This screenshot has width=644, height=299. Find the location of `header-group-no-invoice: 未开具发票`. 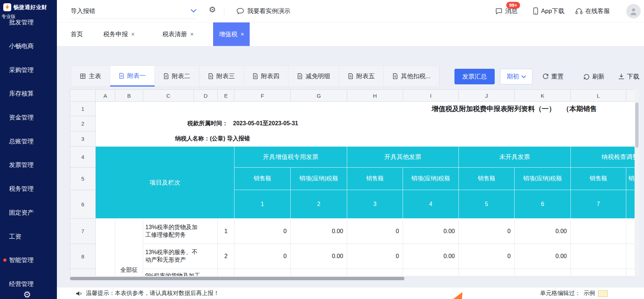

header-group-no-invoice: 未开具发票 is located at coordinates (515, 157).